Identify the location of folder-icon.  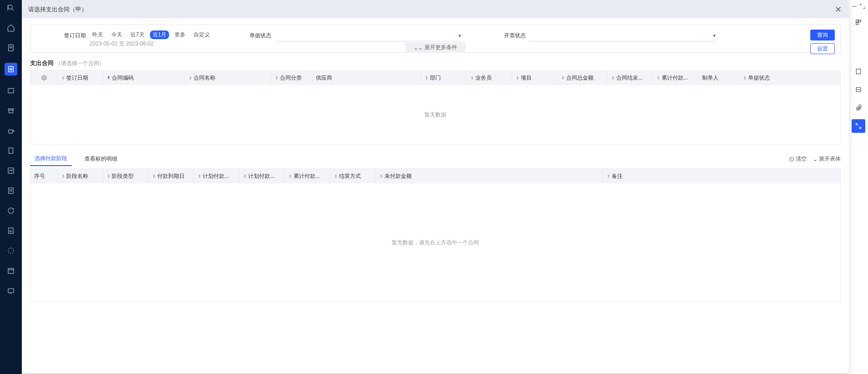
(11, 91).